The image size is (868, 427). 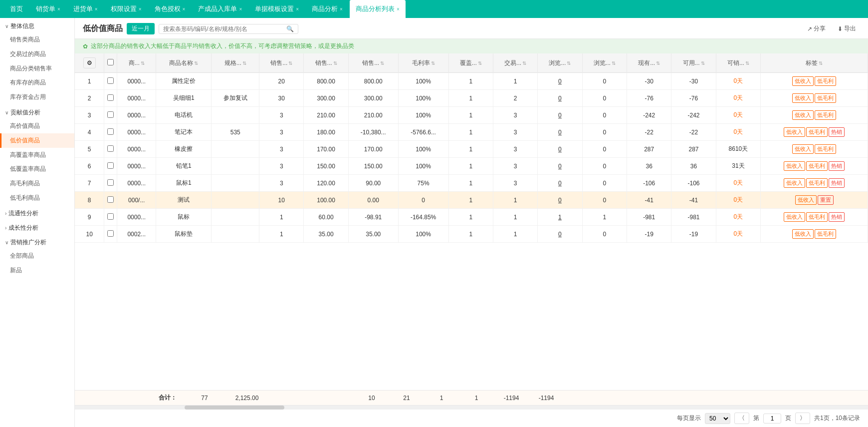 I want to click on col-name: 商品名称⇅, so click(x=184, y=63).